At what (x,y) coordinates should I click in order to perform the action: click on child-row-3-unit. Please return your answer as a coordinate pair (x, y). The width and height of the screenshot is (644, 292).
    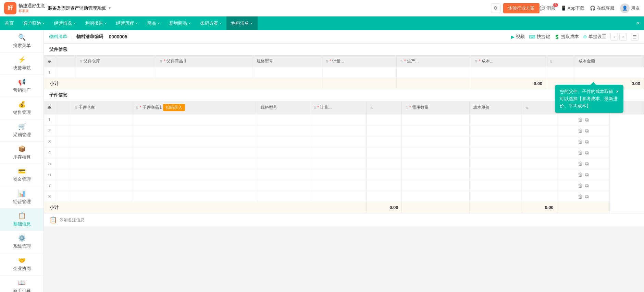
    Looking at the image, I should click on (284, 142).